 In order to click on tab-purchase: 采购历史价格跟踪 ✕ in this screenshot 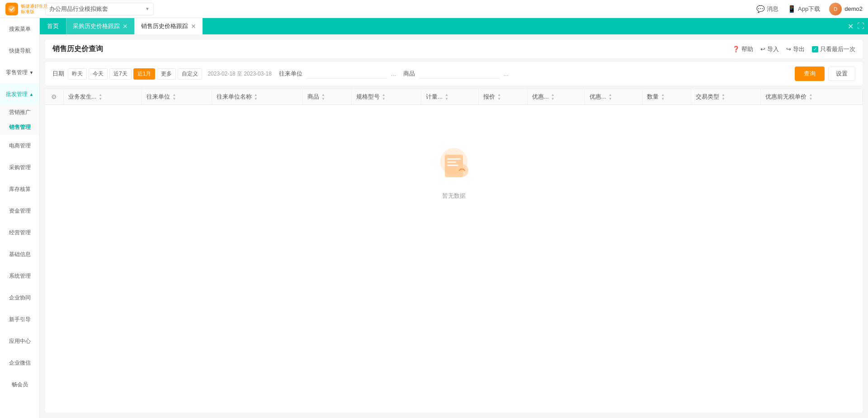, I will do `click(100, 26)`.